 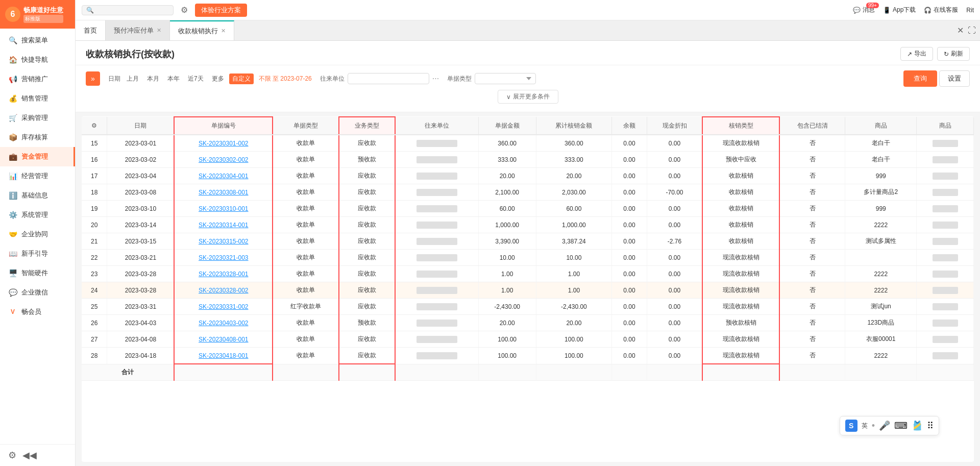 What do you see at coordinates (159, 31) in the screenshot?
I see `tab-payable-close: ✕` at bounding box center [159, 31].